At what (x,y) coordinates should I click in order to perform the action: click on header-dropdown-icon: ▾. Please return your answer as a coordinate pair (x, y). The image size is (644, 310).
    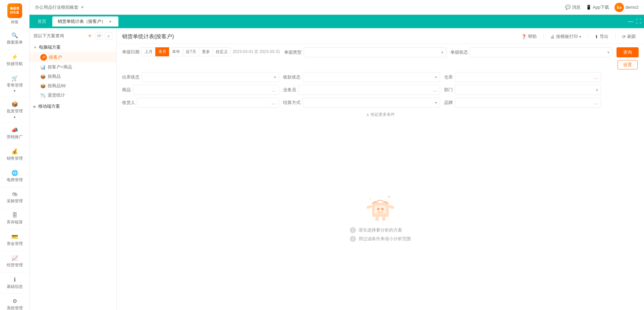
    Looking at the image, I should click on (83, 7).